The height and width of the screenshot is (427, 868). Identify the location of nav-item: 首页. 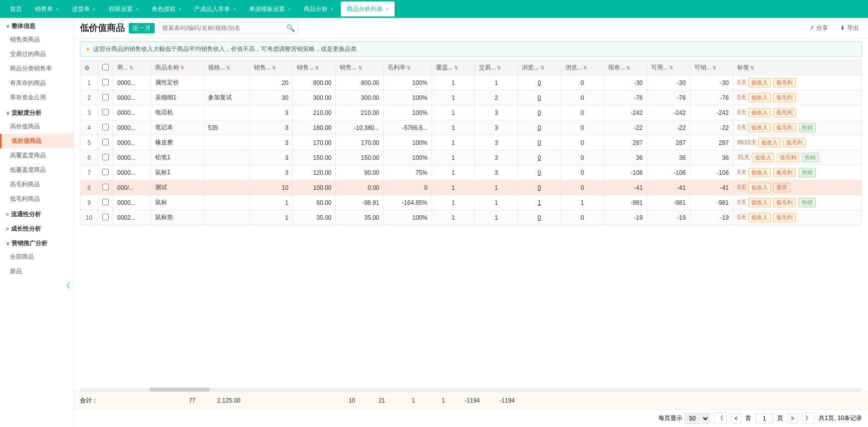
(16, 9).